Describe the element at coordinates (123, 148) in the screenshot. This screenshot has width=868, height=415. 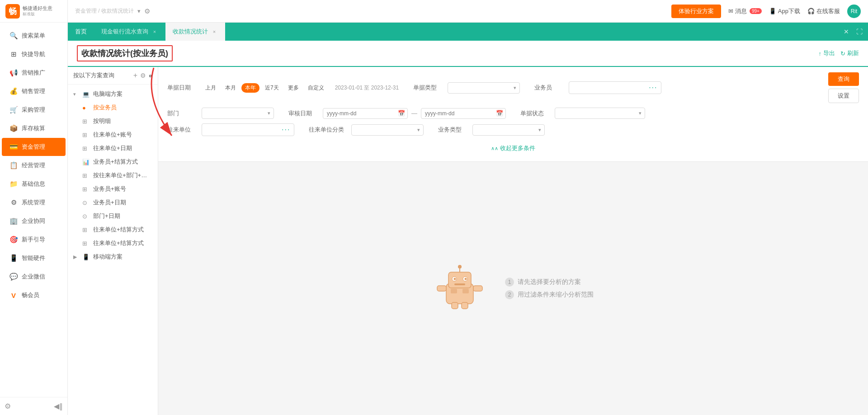
I see `tree-item-label: 往来单位+日期` at that location.